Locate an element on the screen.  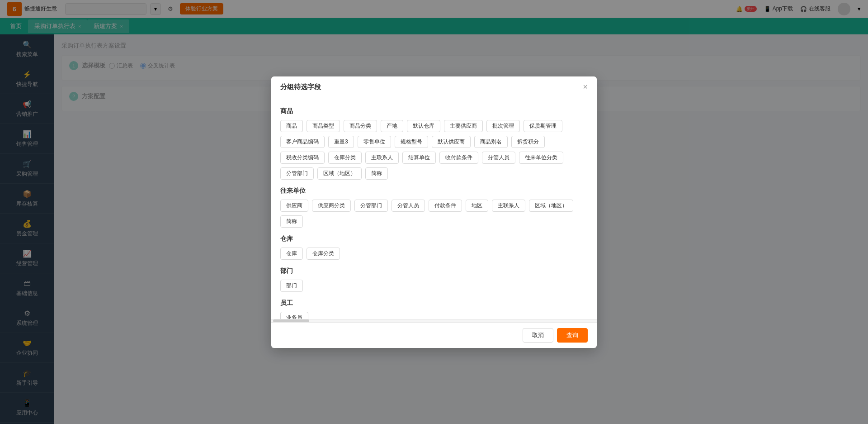
field-tag-main-contact: 主联系人 is located at coordinates (382, 157).